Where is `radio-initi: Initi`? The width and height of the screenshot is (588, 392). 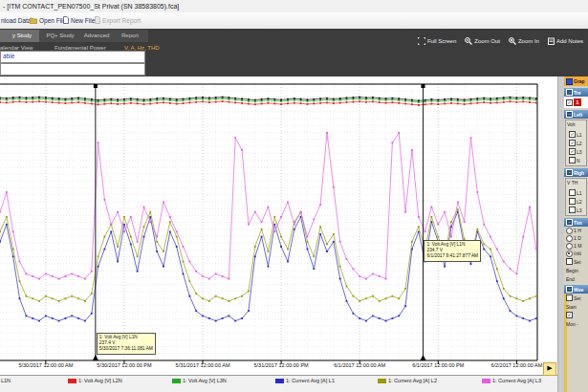
radio-initi: Initi is located at coordinates (576, 253).